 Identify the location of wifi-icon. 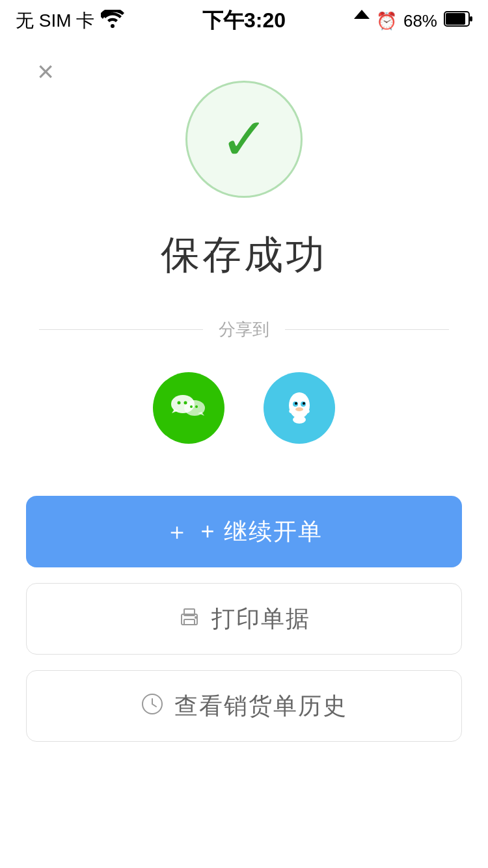
(113, 21).